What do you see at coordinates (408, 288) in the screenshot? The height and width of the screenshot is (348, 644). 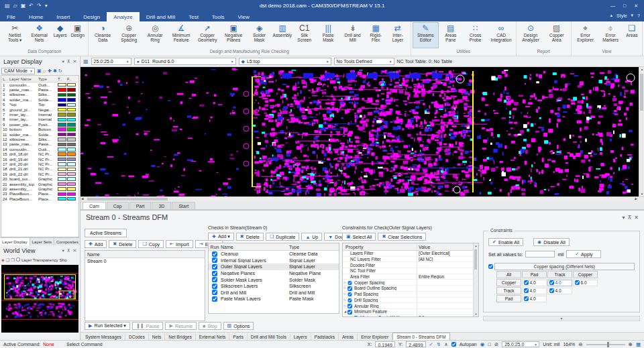 I see `constraint-property-row: ▷ Board Outline Spacing` at bounding box center [408, 288].